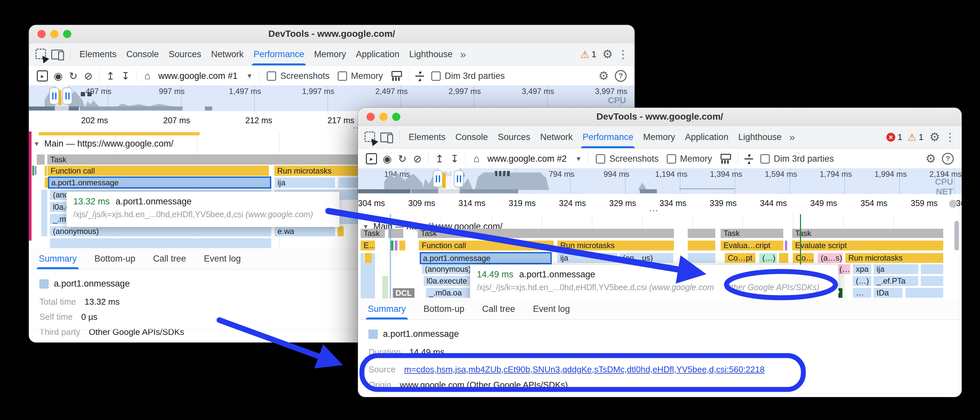  Describe the element at coordinates (654, 208) in the screenshot. I see `track-resizer: …` at that location.